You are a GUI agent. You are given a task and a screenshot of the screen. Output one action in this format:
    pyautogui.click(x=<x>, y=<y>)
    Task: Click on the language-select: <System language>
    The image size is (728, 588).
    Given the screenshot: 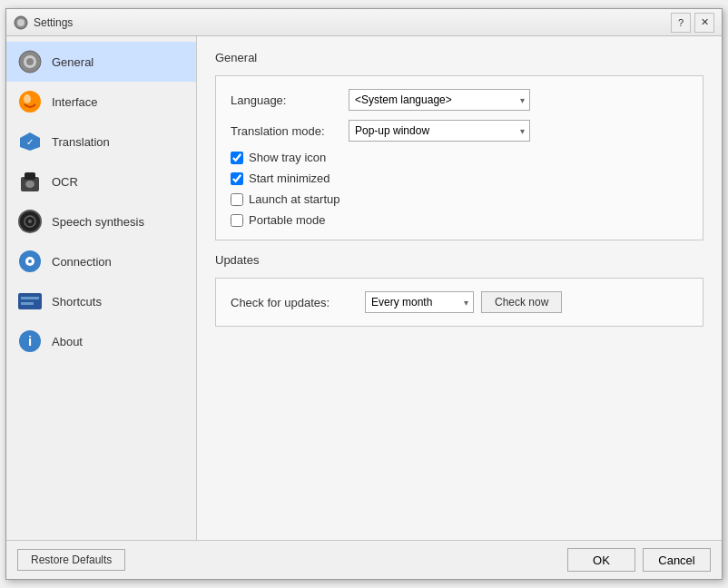 What is the action you would take?
    pyautogui.click(x=439, y=100)
    